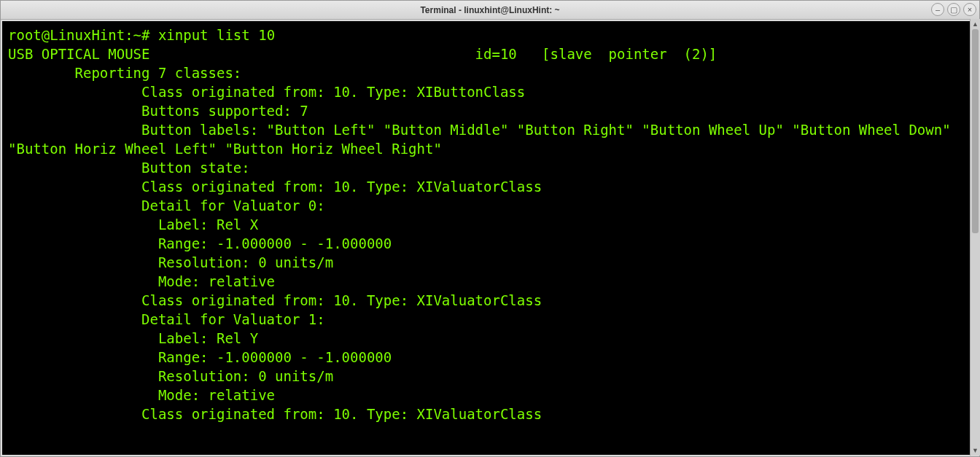  Describe the element at coordinates (490, 92) in the screenshot. I see `output-line: Class originated from: 10. Type: XIButto…` at that location.